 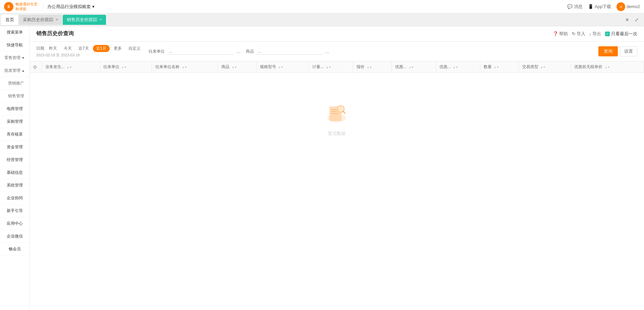 I want to click on close-sales-history-tab: ✕, so click(x=101, y=19).